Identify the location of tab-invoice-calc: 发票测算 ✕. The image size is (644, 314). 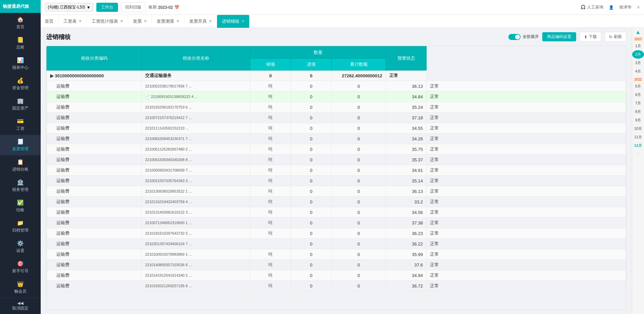
(168, 21).